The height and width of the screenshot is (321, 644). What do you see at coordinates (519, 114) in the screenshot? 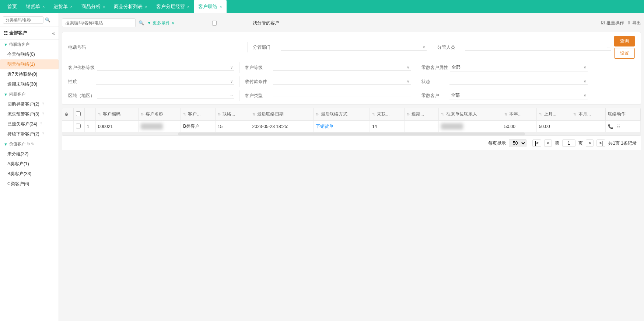
I see `th-this-year: ⇅ 本年...` at bounding box center [519, 114].